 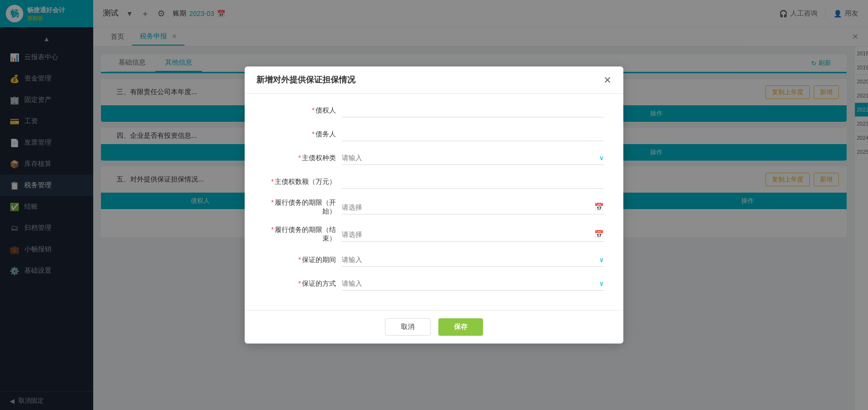 I want to click on label-creditor: *债权人, so click(x=303, y=111).